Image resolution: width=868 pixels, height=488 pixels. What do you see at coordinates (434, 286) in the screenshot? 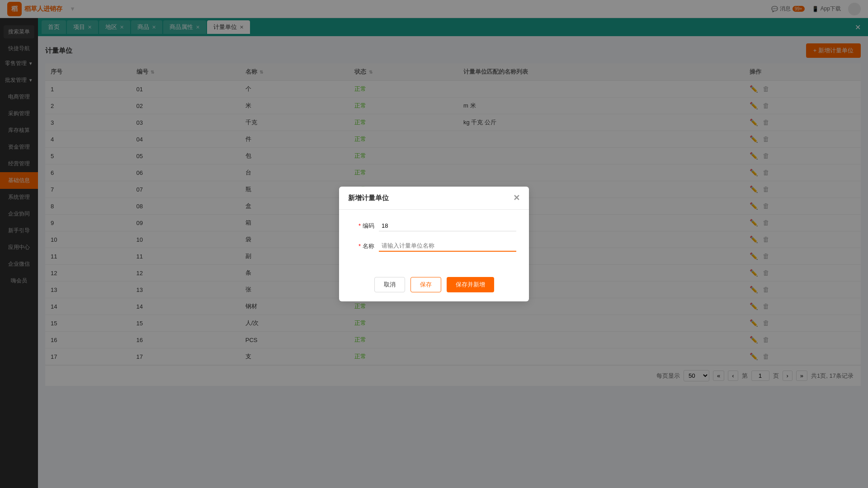
I see `modal-footer: 取消 保存 保存并新增` at bounding box center [434, 286].